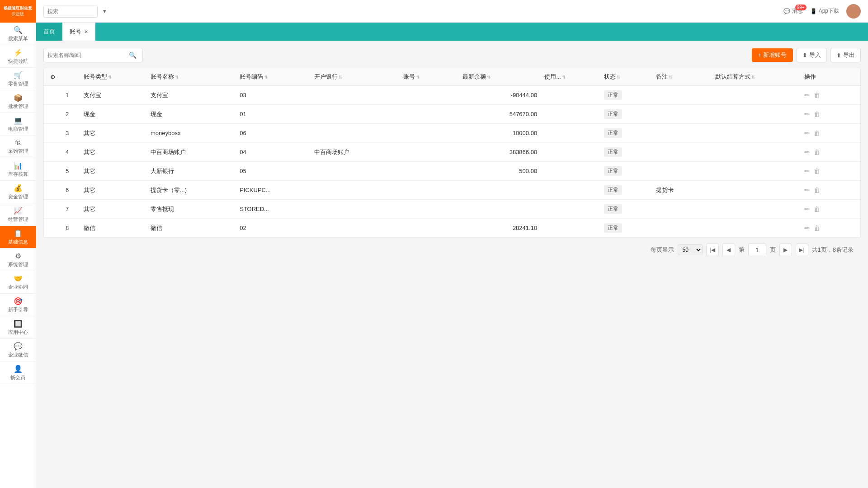  Describe the element at coordinates (793, 11) in the screenshot. I see `message-button: 💬 消息 99+` at that location.